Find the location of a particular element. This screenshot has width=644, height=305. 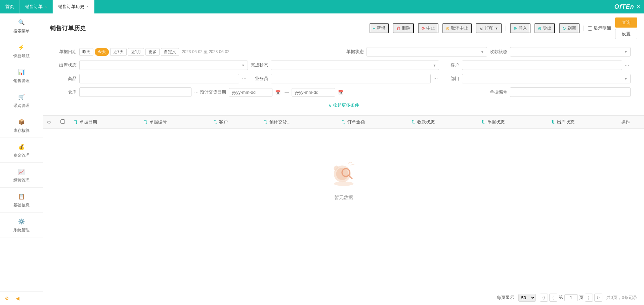

date-btn-1month: 近1月 is located at coordinates (136, 52).